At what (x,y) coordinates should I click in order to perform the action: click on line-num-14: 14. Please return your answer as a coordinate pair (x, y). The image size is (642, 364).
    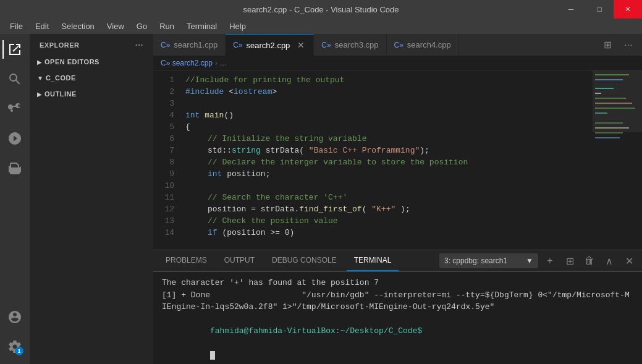
    Looking at the image, I should click on (164, 232).